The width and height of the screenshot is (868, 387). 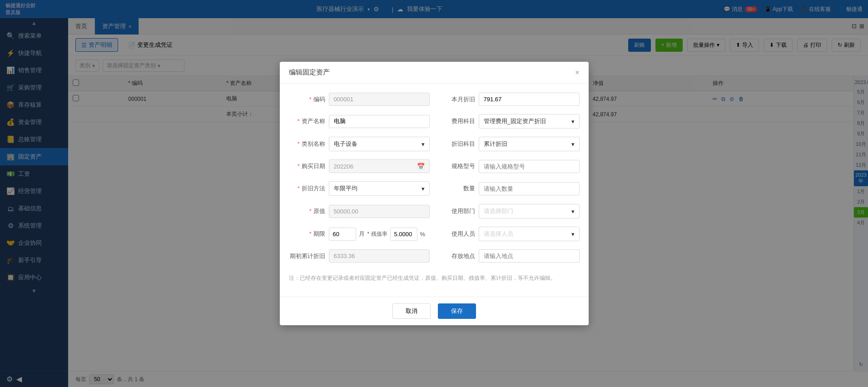 I want to click on department-select: 请选择部门 ▾, so click(x=529, y=211).